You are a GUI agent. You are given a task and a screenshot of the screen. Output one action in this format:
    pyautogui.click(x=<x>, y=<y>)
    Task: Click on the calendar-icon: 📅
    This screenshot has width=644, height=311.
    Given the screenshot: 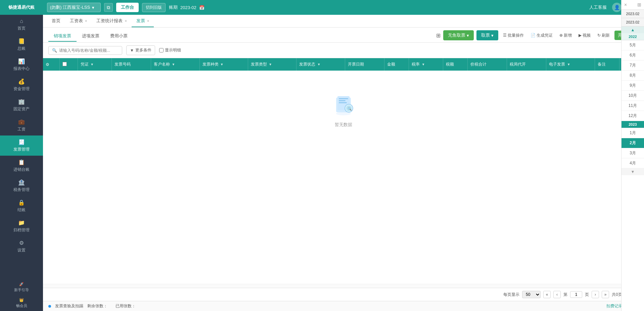 What is the action you would take?
    pyautogui.click(x=202, y=7)
    